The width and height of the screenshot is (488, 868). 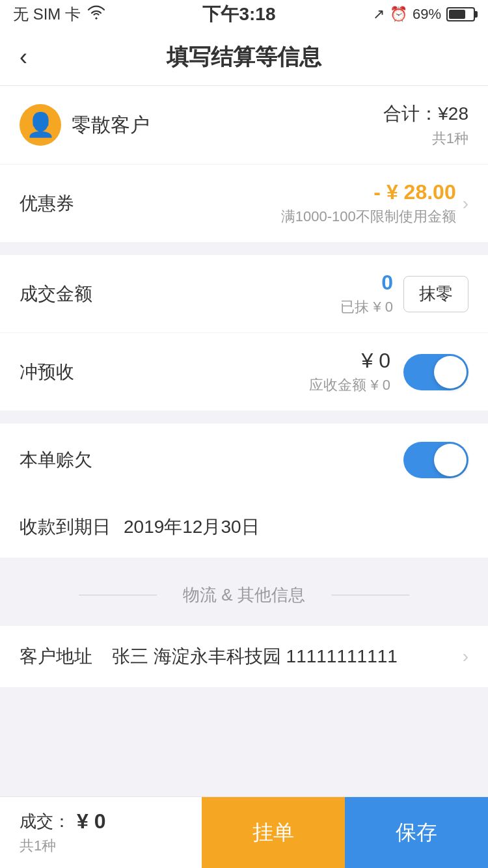 What do you see at coordinates (47, 204) in the screenshot?
I see `coupon-label: 优惠券` at bounding box center [47, 204].